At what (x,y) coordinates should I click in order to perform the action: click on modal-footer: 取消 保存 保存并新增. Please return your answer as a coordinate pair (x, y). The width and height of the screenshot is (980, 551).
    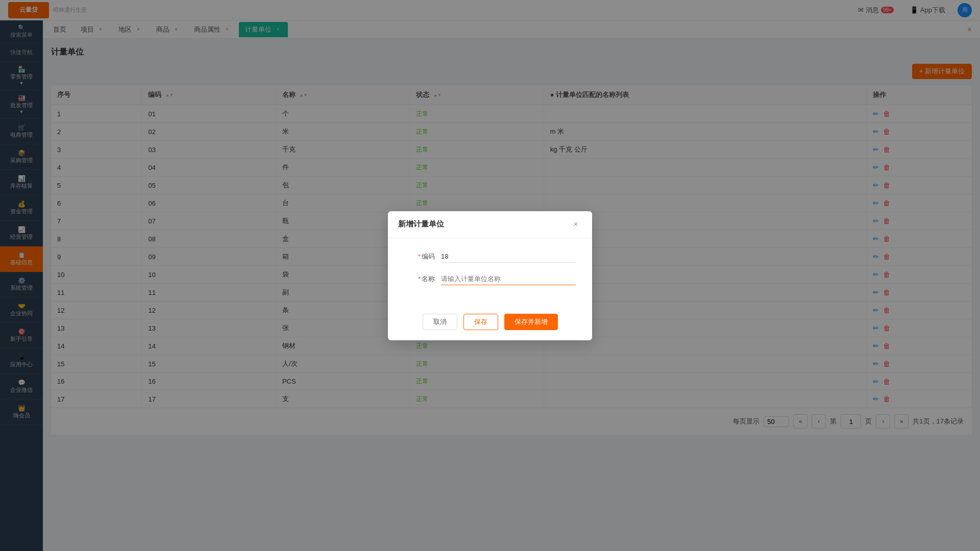
    Looking at the image, I should click on (490, 324).